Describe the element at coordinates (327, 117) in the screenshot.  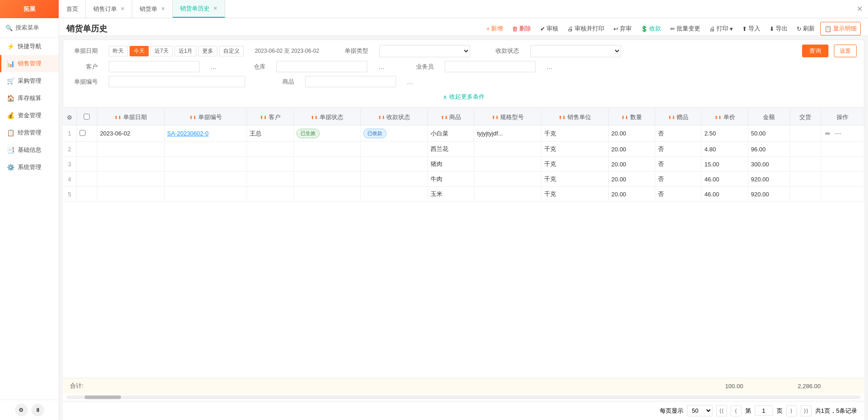
I see `th-doc-status: ⬆⬇ 单据状态` at that location.